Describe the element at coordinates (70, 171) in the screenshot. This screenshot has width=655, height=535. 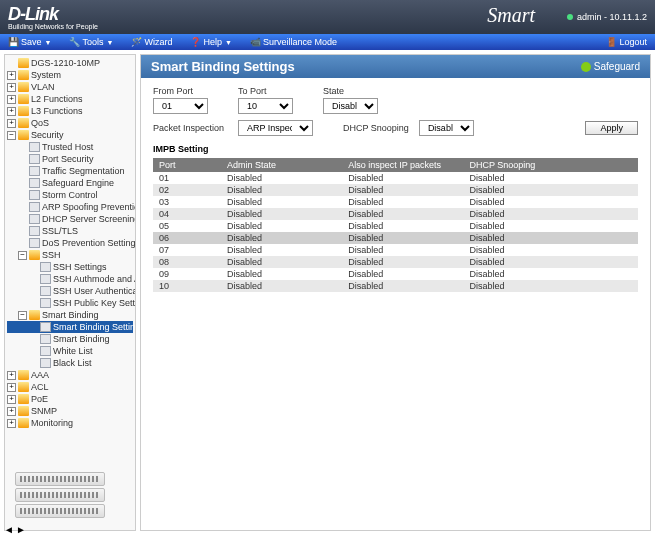
I see `tree-traffic-seg: Traffic Segmentation` at that location.